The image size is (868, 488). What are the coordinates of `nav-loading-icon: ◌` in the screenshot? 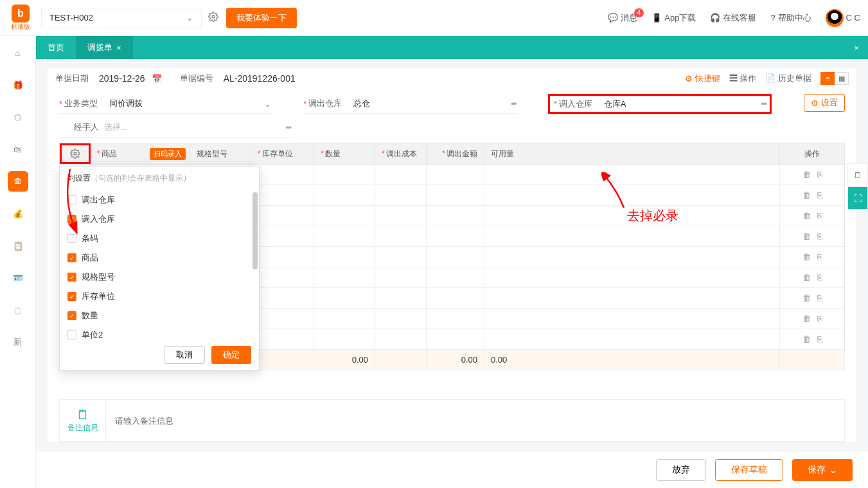 It's located at (18, 310).